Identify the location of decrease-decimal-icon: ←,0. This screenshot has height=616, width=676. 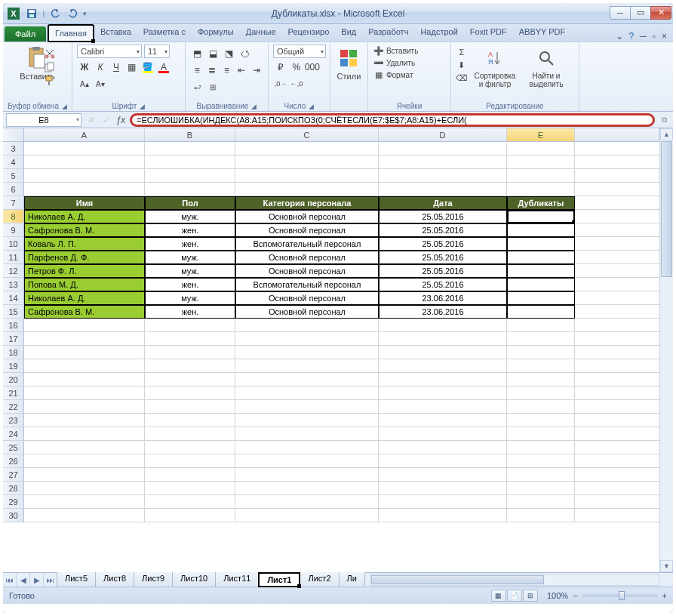
(297, 84).